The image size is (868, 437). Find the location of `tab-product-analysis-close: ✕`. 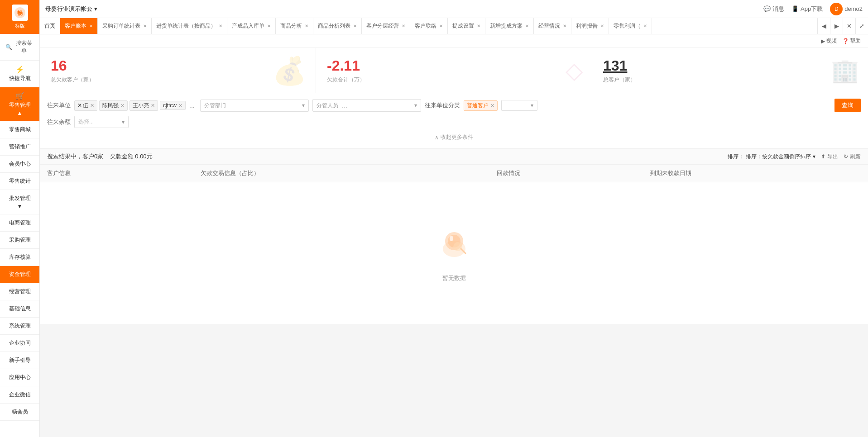

tab-product-analysis-close: ✕ is located at coordinates (307, 26).